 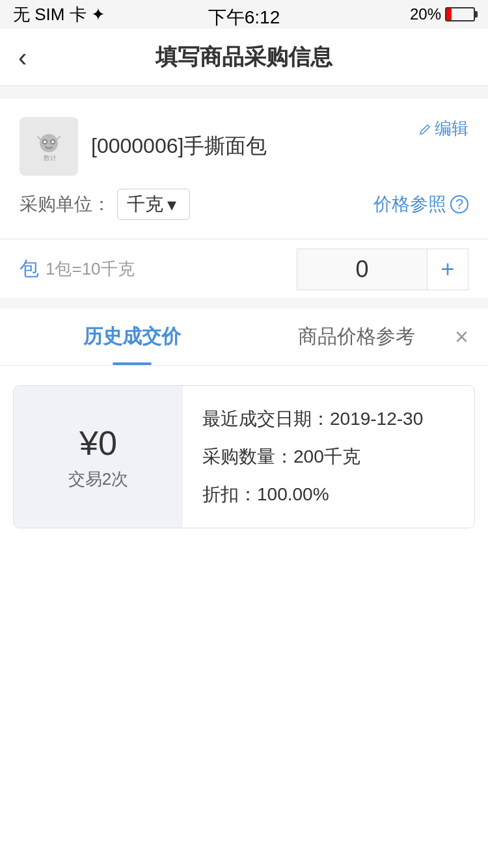 What do you see at coordinates (410, 204) in the screenshot?
I see `price-ref-label: 价格参照` at bounding box center [410, 204].